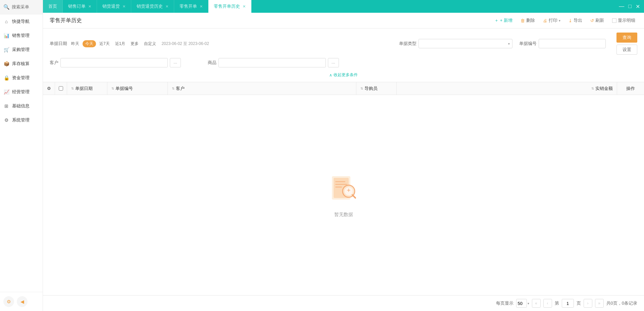 This screenshot has height=311, width=644. What do you see at coordinates (575, 20) in the screenshot?
I see `export-button: ⤓ 导出` at bounding box center [575, 20].